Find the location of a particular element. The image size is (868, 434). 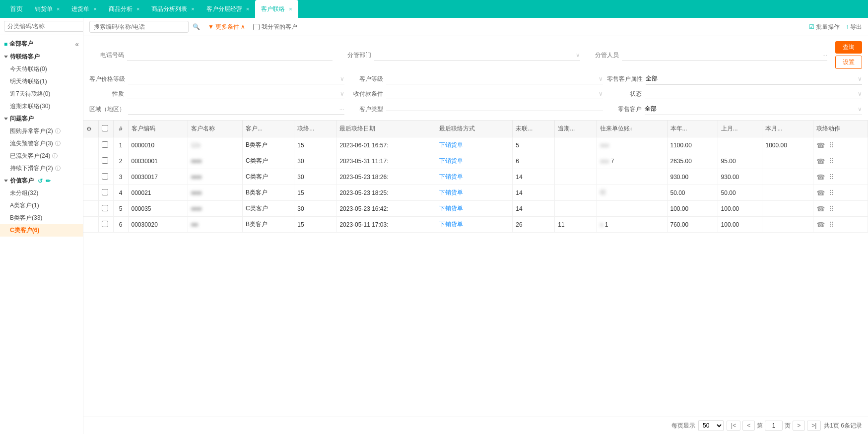

churn-warning: 流失预警客户(3) ⓘ is located at coordinates (42, 144).